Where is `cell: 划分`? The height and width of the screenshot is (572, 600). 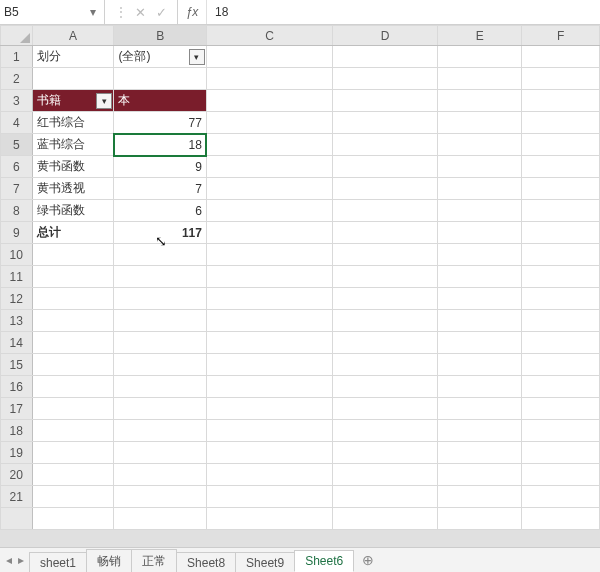 cell: 划分 is located at coordinates (73, 57).